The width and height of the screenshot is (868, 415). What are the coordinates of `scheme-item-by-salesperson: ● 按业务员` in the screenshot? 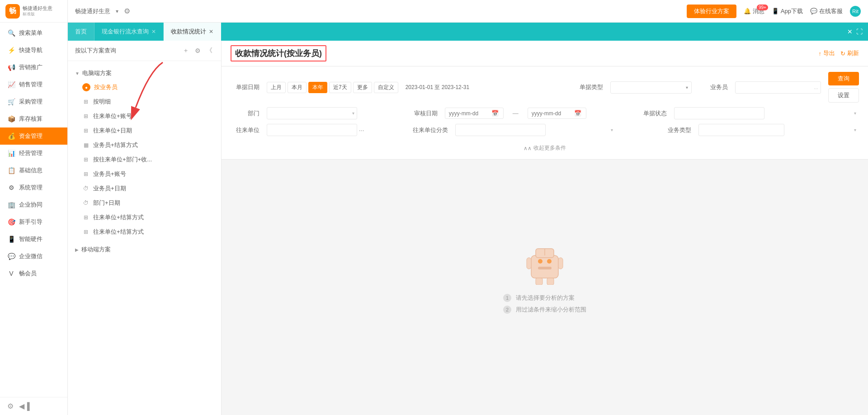 It's located at (145, 87).